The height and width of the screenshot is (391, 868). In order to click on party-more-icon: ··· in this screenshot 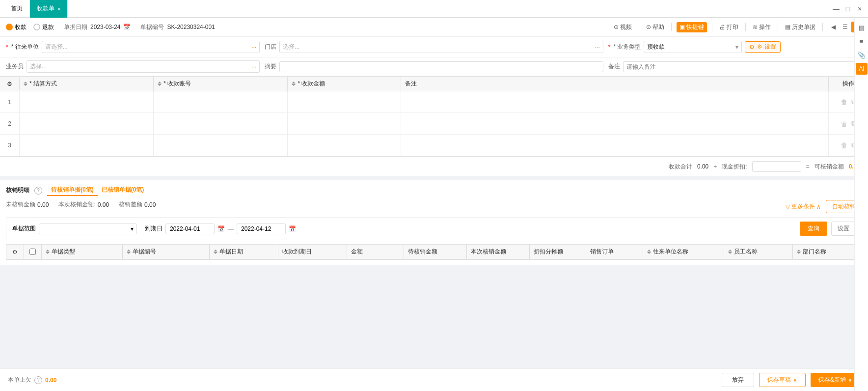, I will do `click(254, 47)`.